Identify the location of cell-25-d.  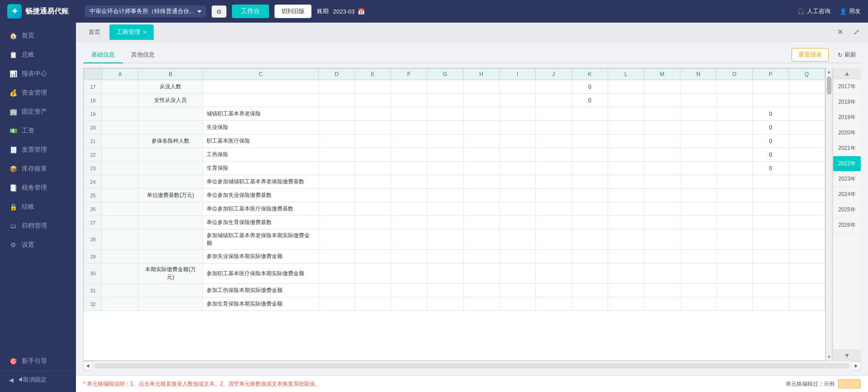
(336, 196).